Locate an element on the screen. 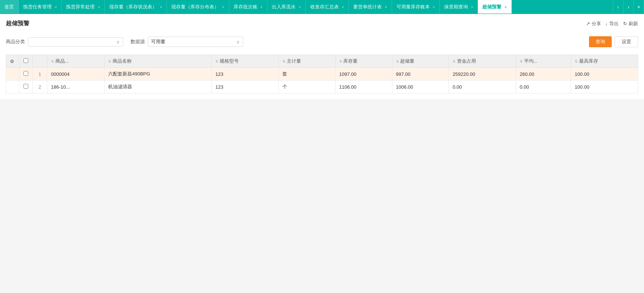  datasource-filter: 数据源 可用量 ∨ is located at coordinates (187, 42).